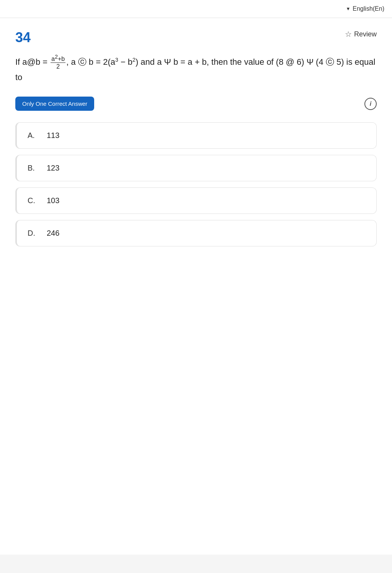 The height and width of the screenshot is (573, 392). Describe the element at coordinates (196, 38) in the screenshot. I see `question-header: 34 ☆ Review` at that location.